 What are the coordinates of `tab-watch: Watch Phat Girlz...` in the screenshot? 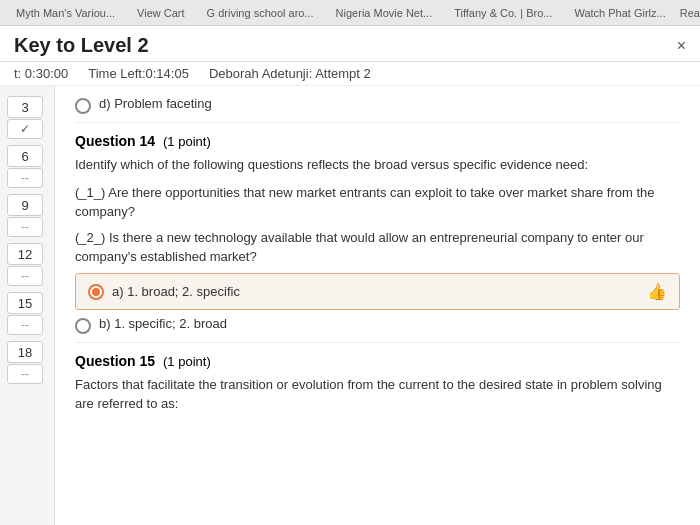 It's located at (620, 13).